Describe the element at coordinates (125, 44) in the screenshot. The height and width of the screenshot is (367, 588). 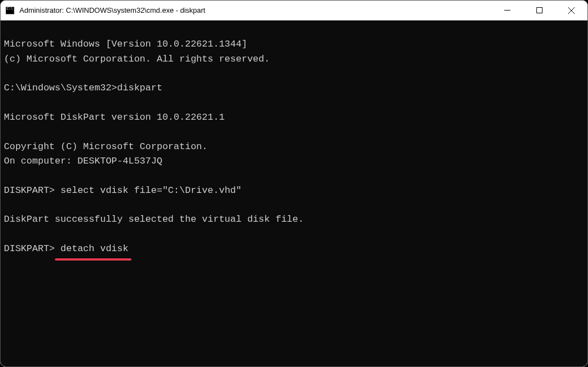
I see `output-line: Microsoft Windows [Version 10.0.22621.13…` at that location.